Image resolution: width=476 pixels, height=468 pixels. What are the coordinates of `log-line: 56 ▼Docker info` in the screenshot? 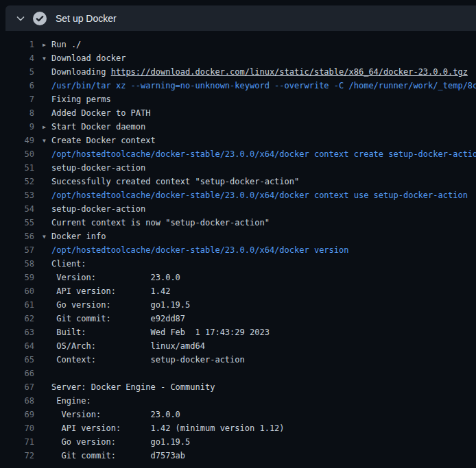 It's located at (238, 236).